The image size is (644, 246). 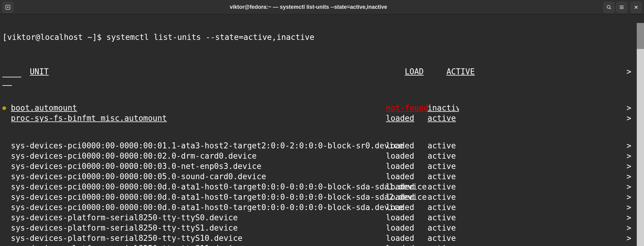 What do you see at coordinates (322, 167) in the screenshot?
I see `table-row: sys-devices-pci0000:00-0000:00:03.0-net-…` at bounding box center [322, 167].